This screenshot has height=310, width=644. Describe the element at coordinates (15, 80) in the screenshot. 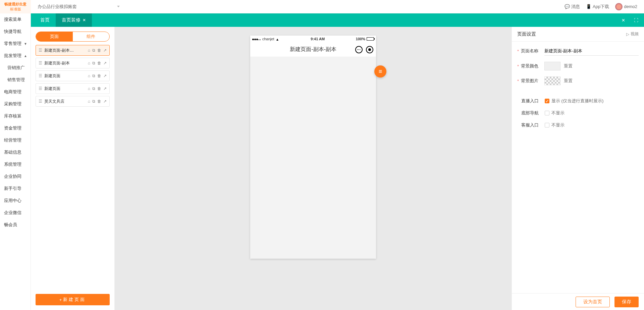

I see `sidebar-subitem: 销售管理` at that location.